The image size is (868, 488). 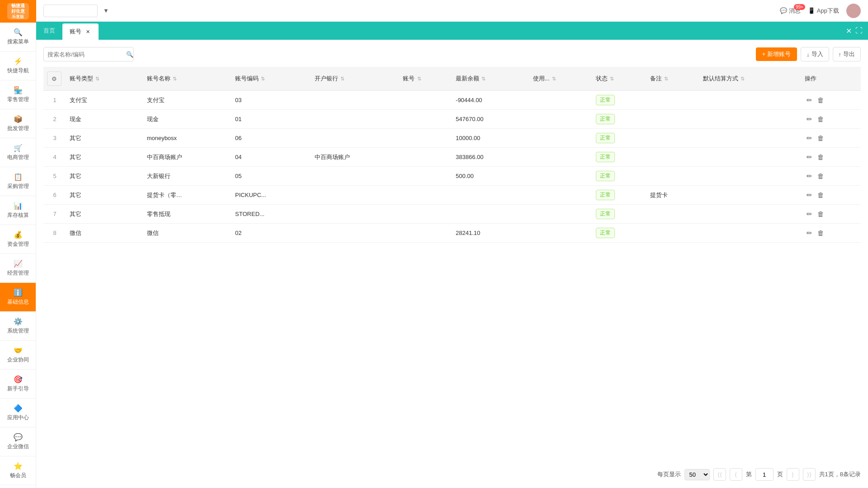 What do you see at coordinates (793, 474) in the screenshot?
I see `next-page-button: ⟩` at bounding box center [793, 474].